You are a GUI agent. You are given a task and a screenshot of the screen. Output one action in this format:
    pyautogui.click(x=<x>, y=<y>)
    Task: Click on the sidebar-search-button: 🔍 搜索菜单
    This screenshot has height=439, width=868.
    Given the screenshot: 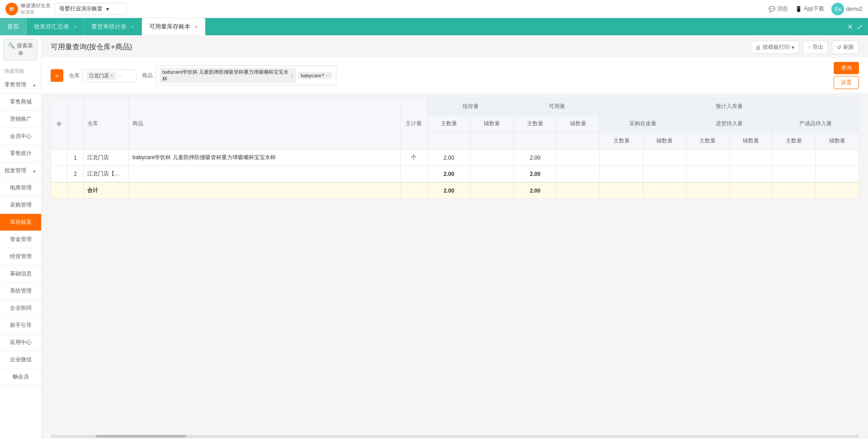 What is the action you would take?
    pyautogui.click(x=21, y=50)
    